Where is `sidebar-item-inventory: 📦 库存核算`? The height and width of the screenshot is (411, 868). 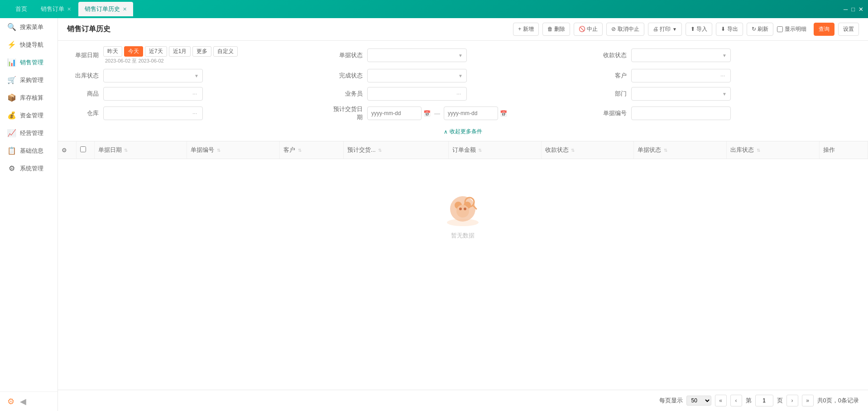 sidebar-item-inventory: 📦 库存核算 is located at coordinates (29, 98).